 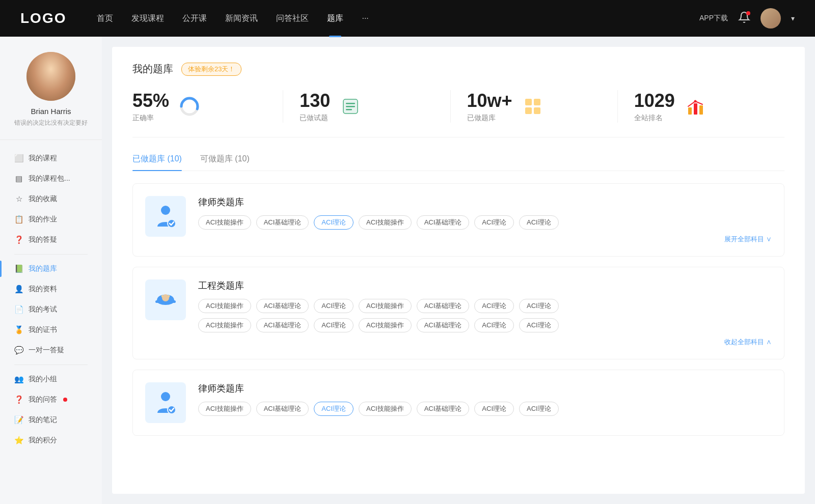 What do you see at coordinates (51, 350) in the screenshot?
I see `sidebar-item-one-on-one: 💬 一对一答疑` at bounding box center [51, 350].